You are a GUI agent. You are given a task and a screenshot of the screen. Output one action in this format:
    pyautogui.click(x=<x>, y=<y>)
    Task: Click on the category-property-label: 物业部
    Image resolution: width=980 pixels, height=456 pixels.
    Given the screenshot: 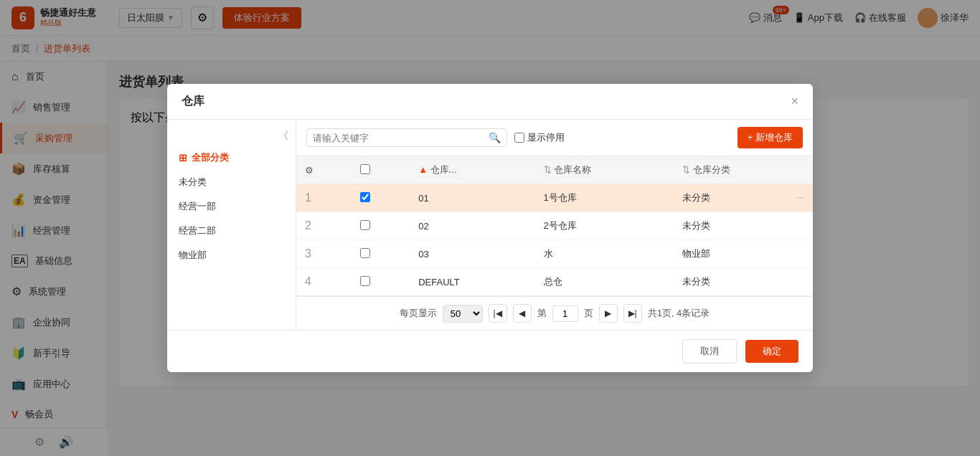 What is the action you would take?
    pyautogui.click(x=192, y=255)
    